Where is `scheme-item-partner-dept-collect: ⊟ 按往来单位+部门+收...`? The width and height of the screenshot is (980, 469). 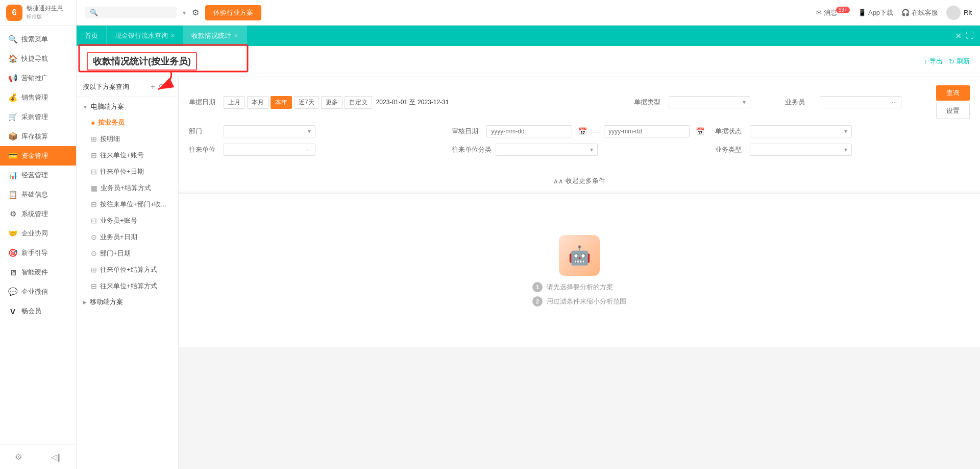
scheme-item-partner-dept-collect: ⊟ 按往来单位+部门+收... is located at coordinates (128, 204).